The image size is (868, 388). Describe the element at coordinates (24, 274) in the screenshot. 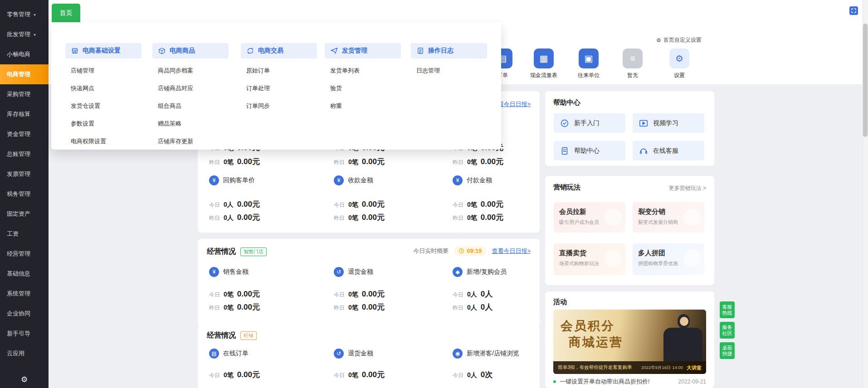

I see `sidebar-item-basic-info: 基础信息` at that location.